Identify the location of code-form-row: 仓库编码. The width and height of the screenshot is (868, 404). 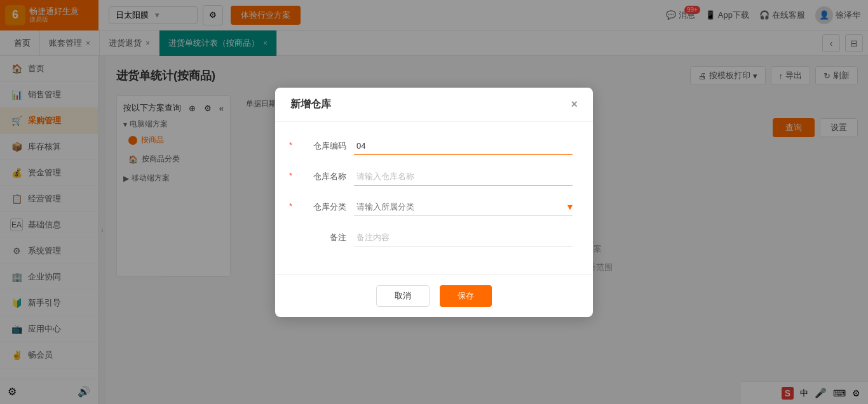
(434, 146).